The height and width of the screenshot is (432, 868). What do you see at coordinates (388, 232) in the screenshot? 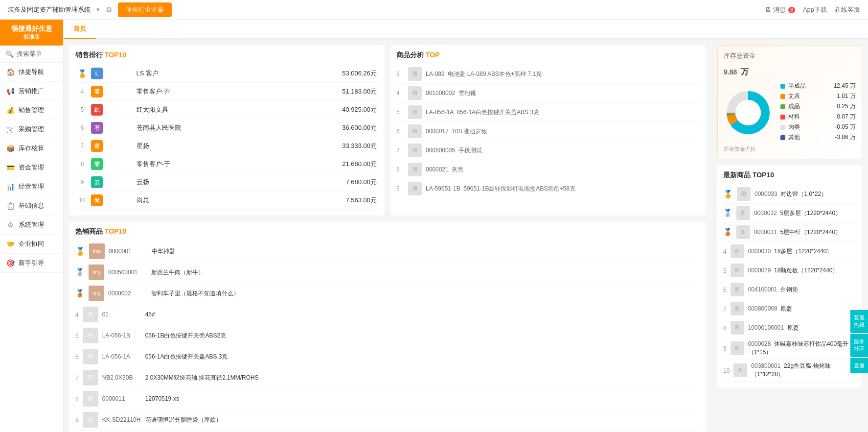
I see `hot-products-title: 热销商品 TOP10` at bounding box center [388, 232].